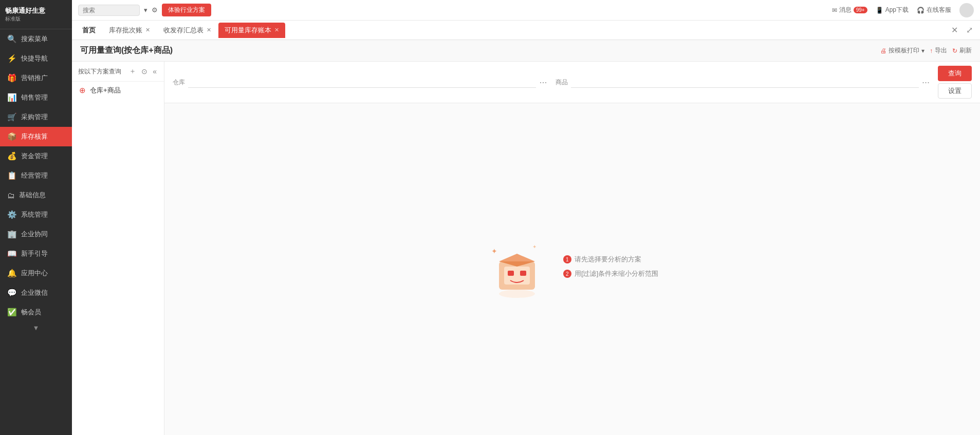  I want to click on sidebar-item-sales: 📊 销售管理, so click(36, 98).